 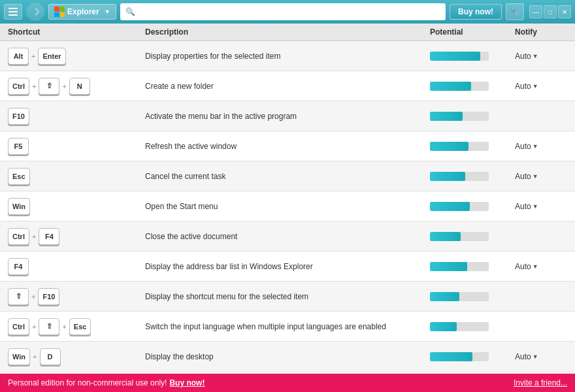 I want to click on shortcut-cell: F5, so click(x=76, y=146).